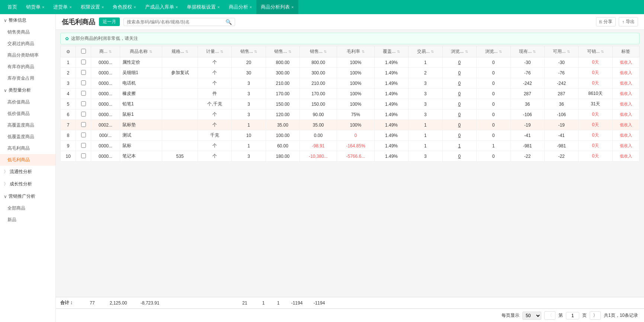  I want to click on column-sales-count: 销售... ⇅, so click(249, 52).